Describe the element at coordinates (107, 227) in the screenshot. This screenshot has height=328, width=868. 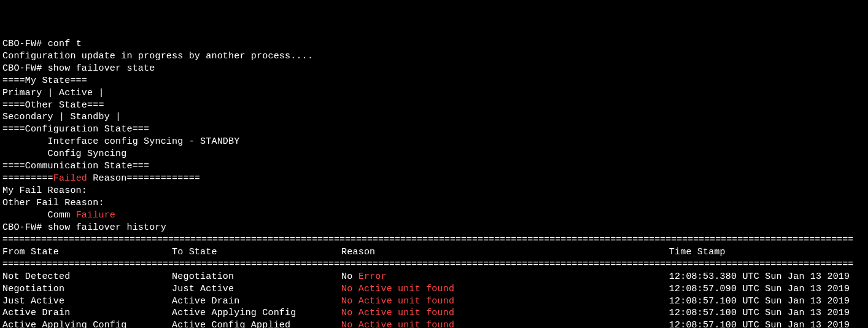
I see `command-line: show failover history` at that location.